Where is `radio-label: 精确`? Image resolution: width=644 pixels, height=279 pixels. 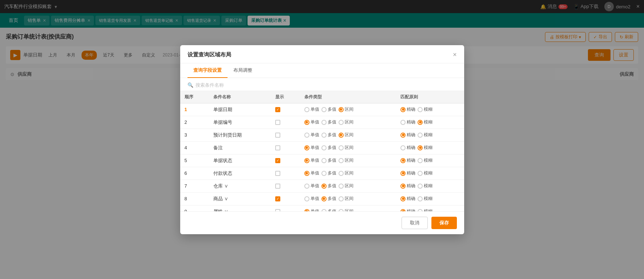 radio-label: 精确 is located at coordinates (411, 122).